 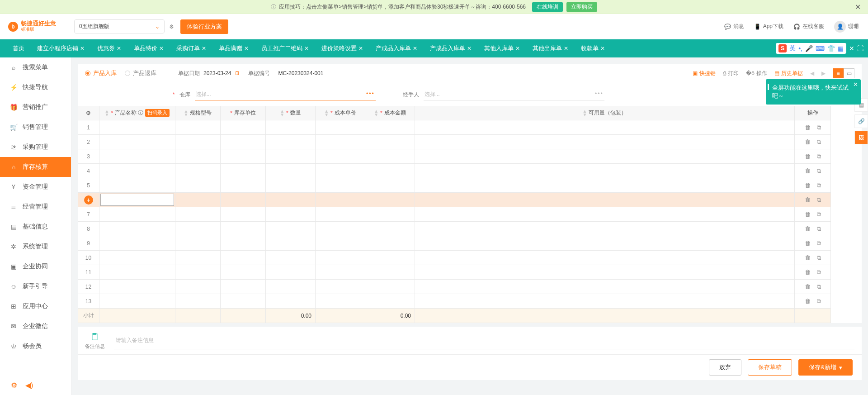 What do you see at coordinates (109, 48) in the screenshot?
I see `tab-item: 优惠券✕` at bounding box center [109, 48].